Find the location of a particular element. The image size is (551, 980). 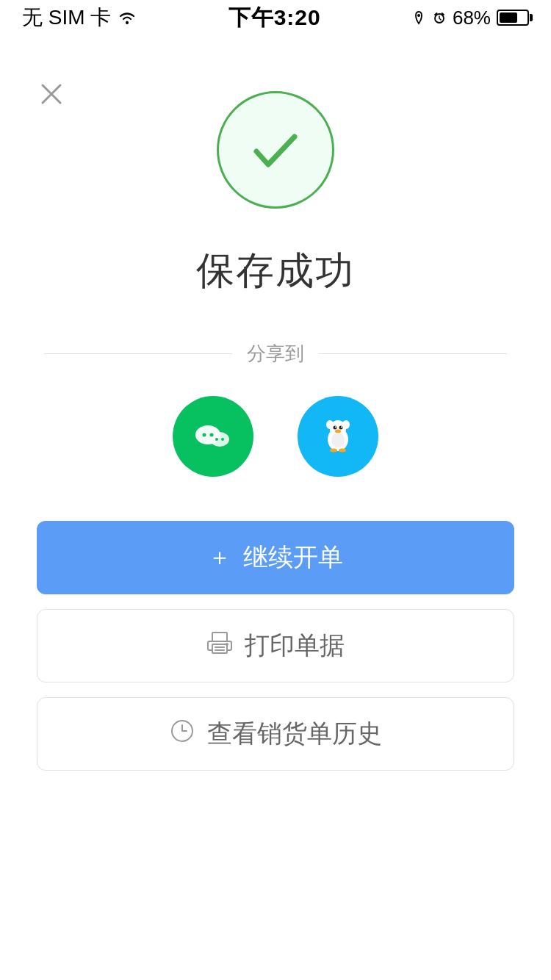

divider-right is located at coordinates (413, 354).